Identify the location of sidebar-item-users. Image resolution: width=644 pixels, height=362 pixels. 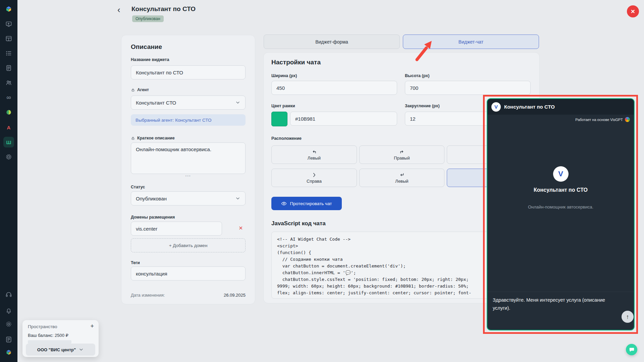
(9, 83).